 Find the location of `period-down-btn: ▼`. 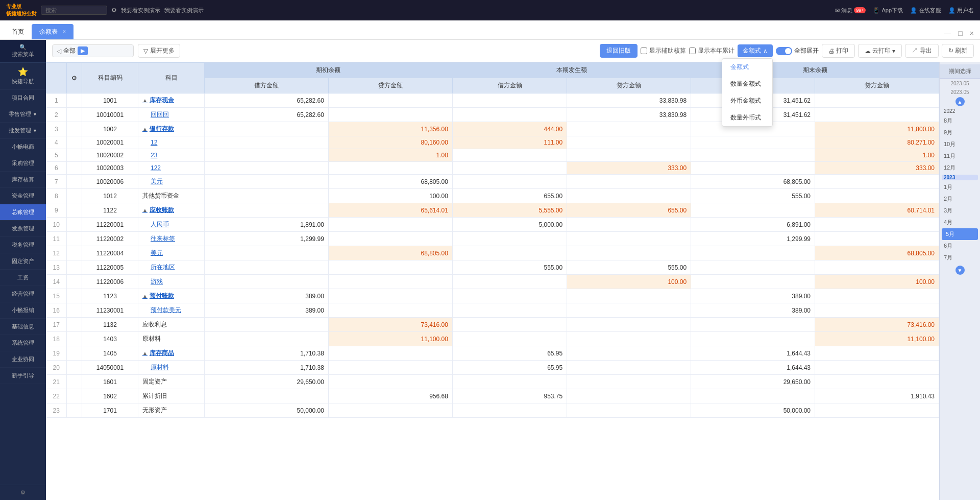

period-down-btn: ▼ is located at coordinates (960, 270).